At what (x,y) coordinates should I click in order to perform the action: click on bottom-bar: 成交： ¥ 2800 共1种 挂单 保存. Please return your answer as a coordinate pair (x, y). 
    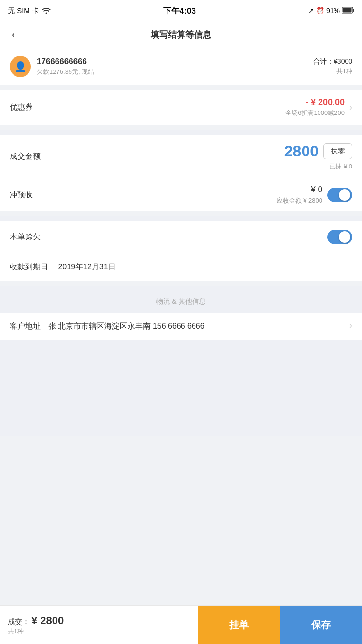
    Looking at the image, I should click on (181, 625).